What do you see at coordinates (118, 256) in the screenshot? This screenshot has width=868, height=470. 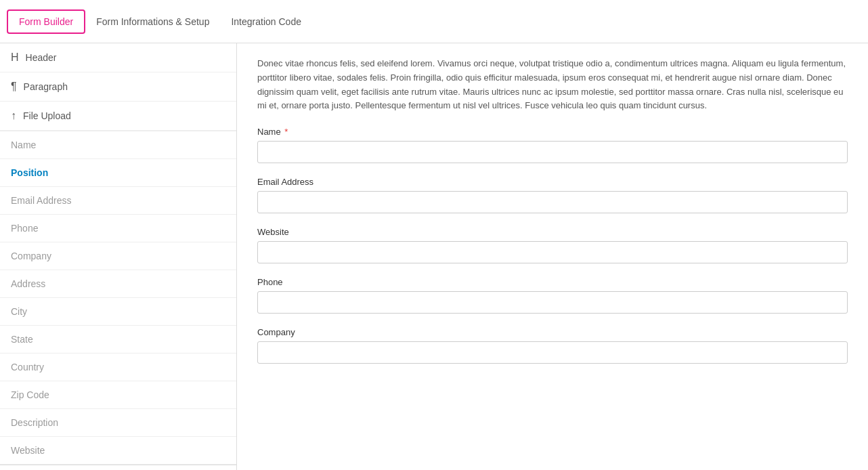 I see `sidebar-item-company: Company` at bounding box center [118, 256].